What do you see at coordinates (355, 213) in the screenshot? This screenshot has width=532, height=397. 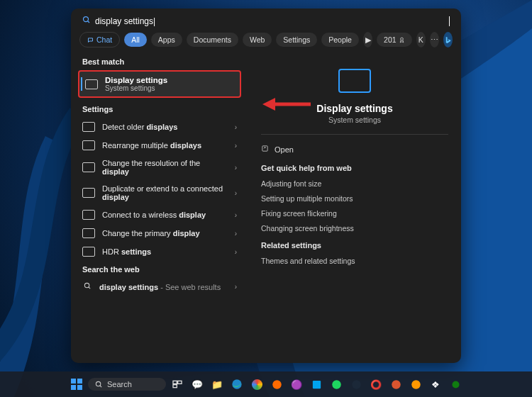 I see `quick-help-link: Fixing screen flickering` at bounding box center [355, 213].